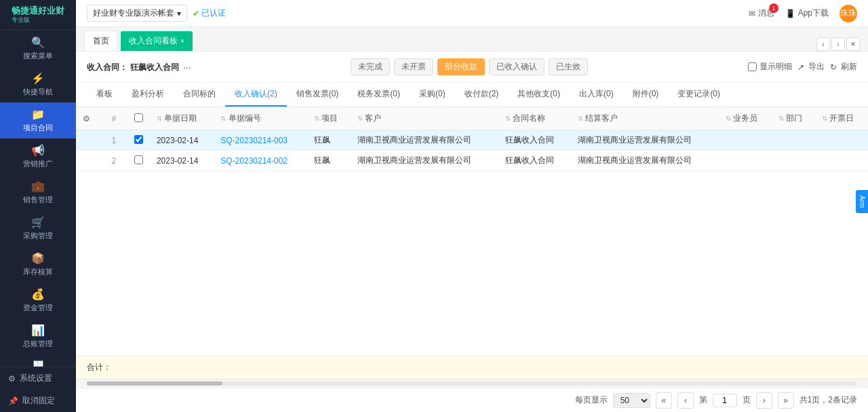  What do you see at coordinates (814, 14) in the screenshot?
I see `download-label: App下载` at bounding box center [814, 14].